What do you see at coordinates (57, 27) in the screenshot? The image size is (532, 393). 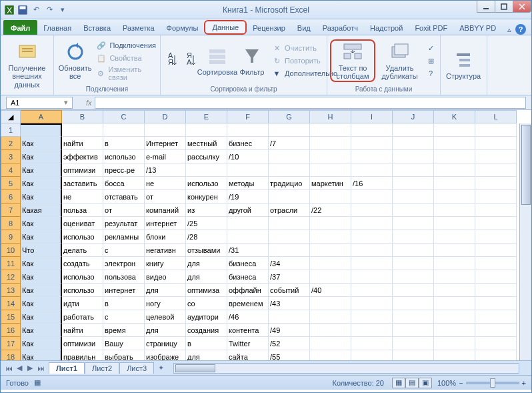 I see `tab-главная: Главная` at bounding box center [57, 27].